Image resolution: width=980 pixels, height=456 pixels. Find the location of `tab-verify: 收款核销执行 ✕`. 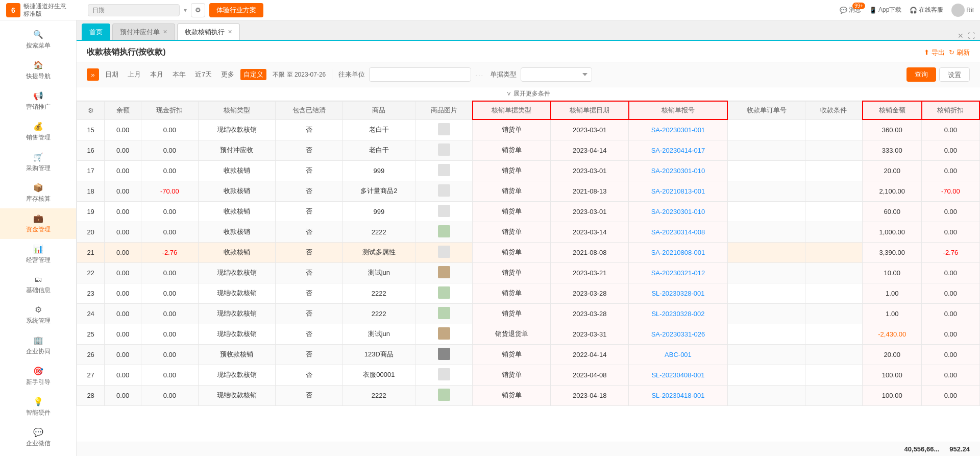

tab-verify: 收款核销执行 ✕ is located at coordinates (208, 32).